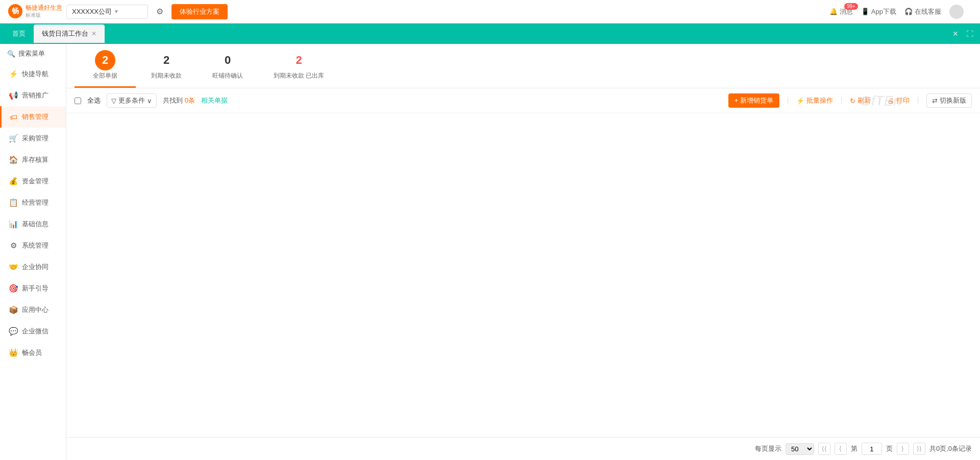  Describe the element at coordinates (879, 12) in the screenshot. I see `app-download-button: 📱 App下载` at that location.